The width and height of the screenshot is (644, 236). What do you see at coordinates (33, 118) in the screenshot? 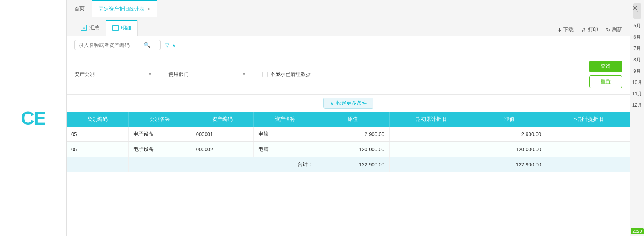
I see `logo-area: CE` at bounding box center [33, 118].